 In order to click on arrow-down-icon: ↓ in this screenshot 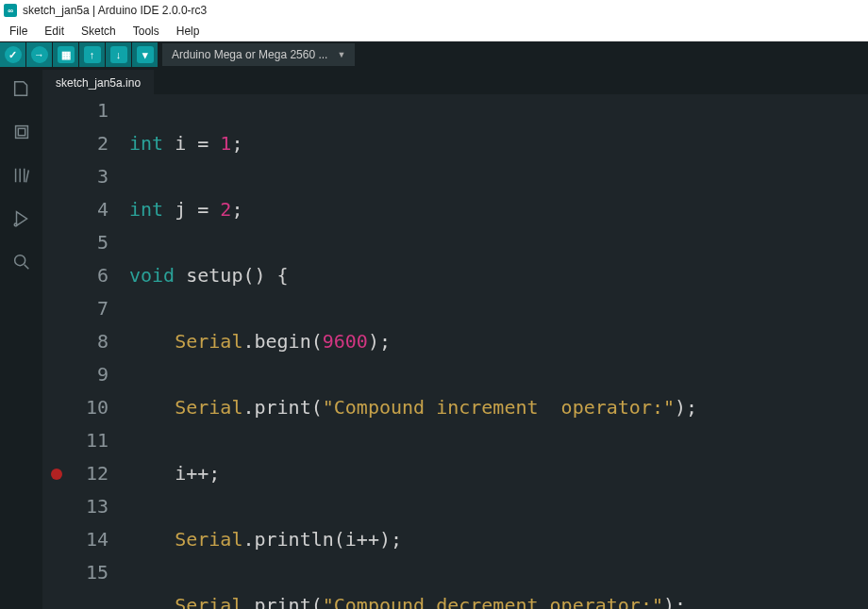, I will do `click(119, 55)`.